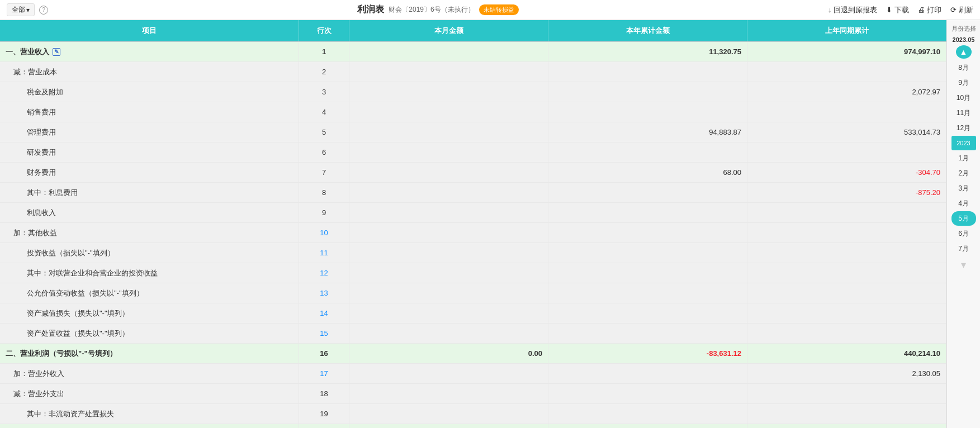 This screenshot has width=980, height=428. Describe the element at coordinates (324, 333) in the screenshot. I see `row-number-cell: 15` at that location.